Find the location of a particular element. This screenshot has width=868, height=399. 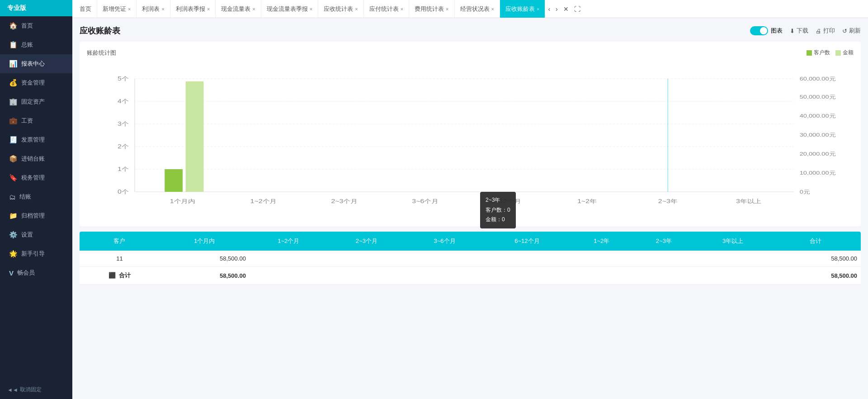

tab-expense-stat: 费用统计表 × is located at coordinates (432, 9).